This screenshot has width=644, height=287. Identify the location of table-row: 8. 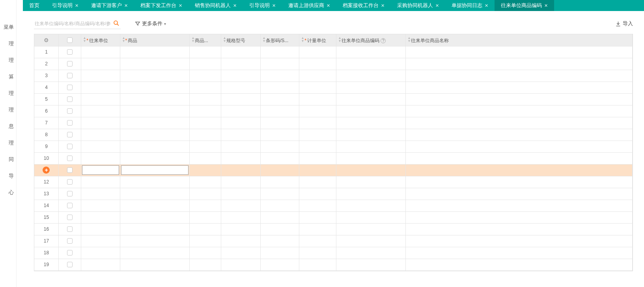
(334, 135).